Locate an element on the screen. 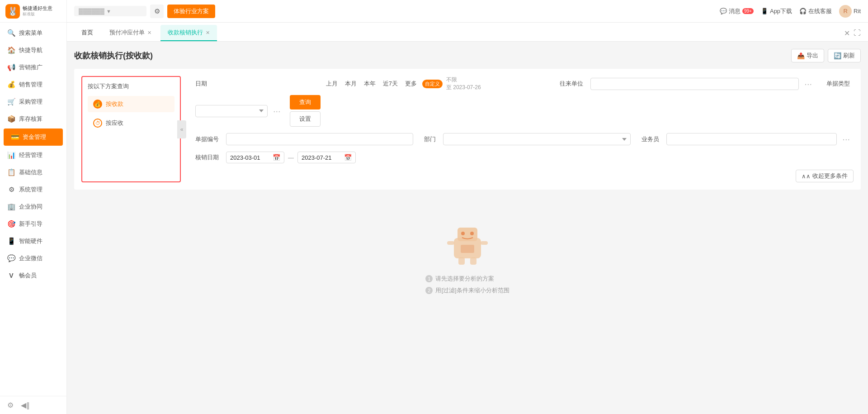  sidebar-item-marketing: 📢 营销推广 is located at coordinates (33, 67).